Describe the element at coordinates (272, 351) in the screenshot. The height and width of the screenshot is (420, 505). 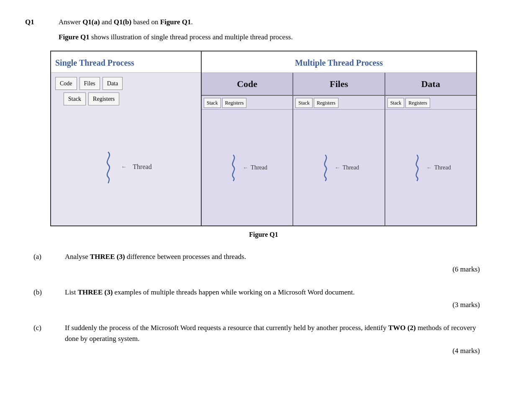
I see `sub-c-marks: (4 marks)` at that location.